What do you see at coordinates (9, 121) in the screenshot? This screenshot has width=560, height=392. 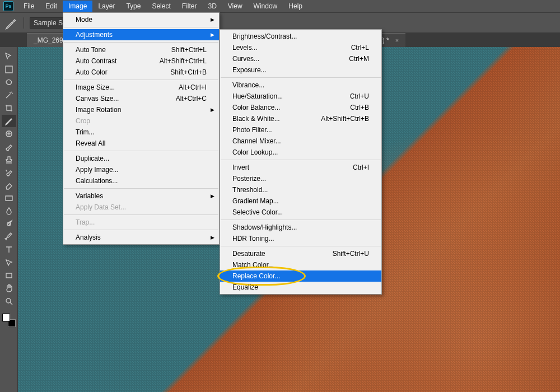 I see `tool-eyedropper` at bounding box center [9, 121].